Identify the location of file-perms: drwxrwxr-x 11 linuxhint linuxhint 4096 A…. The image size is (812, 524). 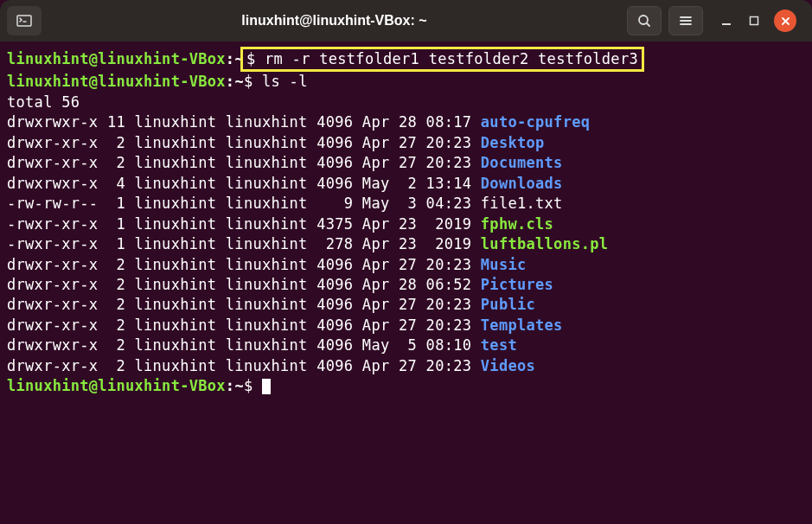
(244, 122).